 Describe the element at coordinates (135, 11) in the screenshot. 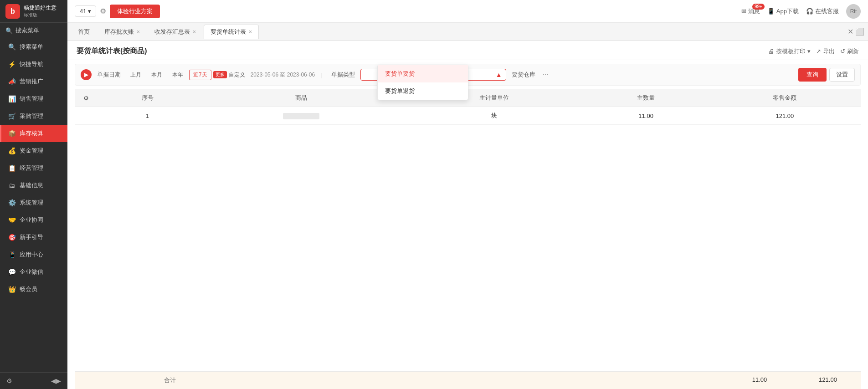

I see `industry-btn: 体验行业方案` at that location.